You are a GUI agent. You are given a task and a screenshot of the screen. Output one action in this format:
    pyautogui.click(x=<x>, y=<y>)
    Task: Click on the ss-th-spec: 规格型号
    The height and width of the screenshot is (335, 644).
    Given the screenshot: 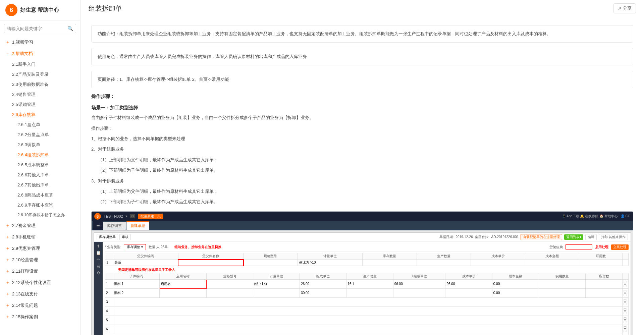 What is the action you would take?
    pyautogui.click(x=271, y=256)
    